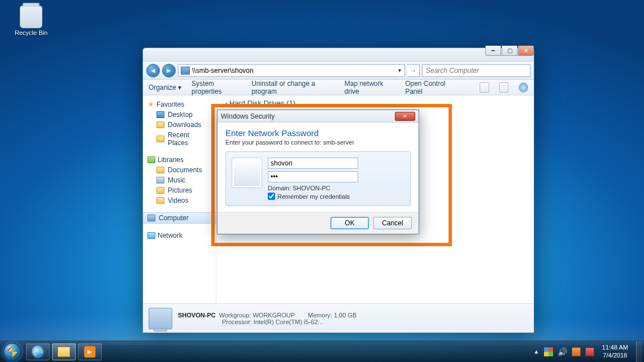 This screenshot has height=362, width=644. Describe the element at coordinates (493, 51) in the screenshot. I see `minimize-button: ━` at that location.